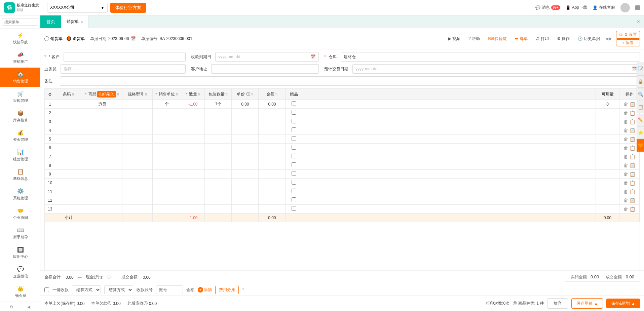  What do you see at coordinates (497, 39) in the screenshot?
I see `shortcut-toolbar-btn: ⌨ 快捷键` at bounding box center [497, 39].